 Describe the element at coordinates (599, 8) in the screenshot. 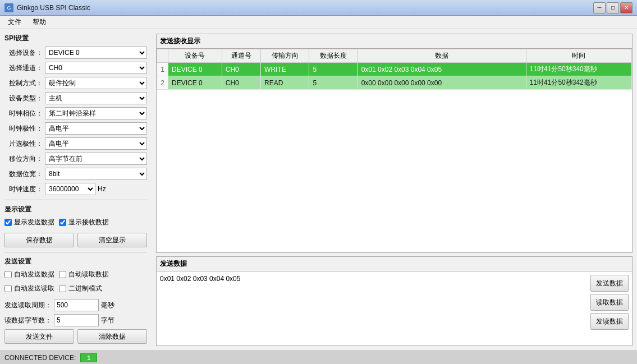

I see `minimize-button: ─` at that location.